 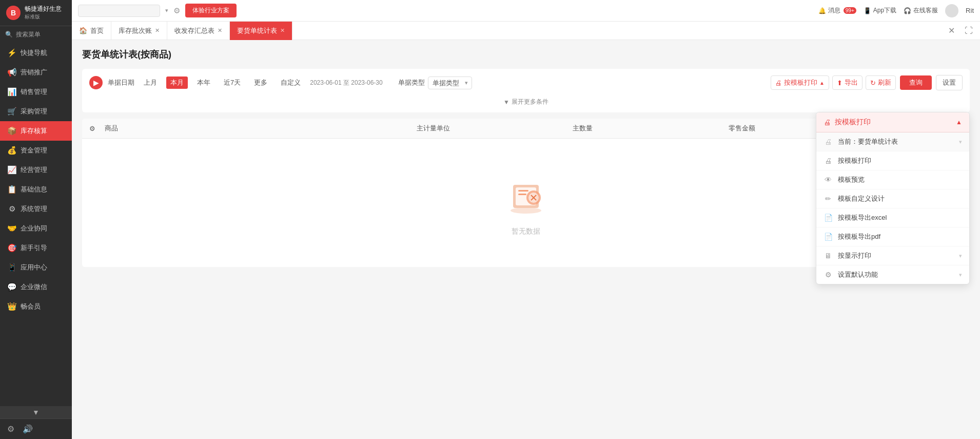 What do you see at coordinates (969, 31) in the screenshot?
I see `tabs-expand-btn: ⛶` at bounding box center [969, 31].